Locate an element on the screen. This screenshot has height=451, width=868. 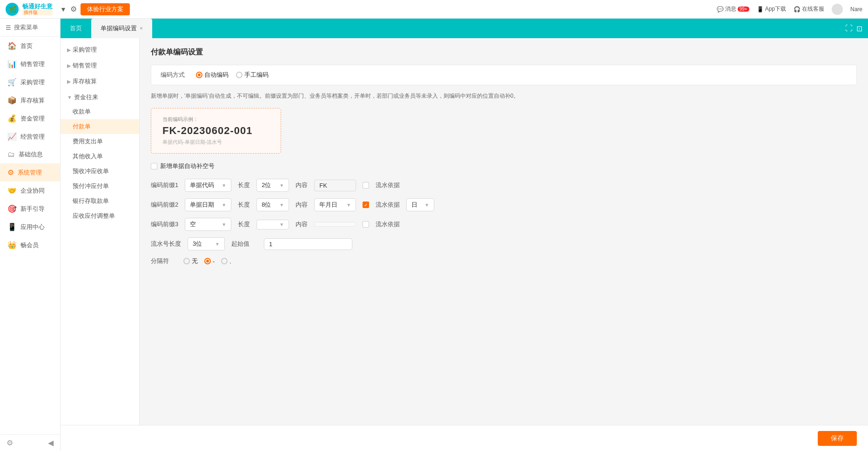
auto-coding-option: 自动编码 is located at coordinates (212, 75).